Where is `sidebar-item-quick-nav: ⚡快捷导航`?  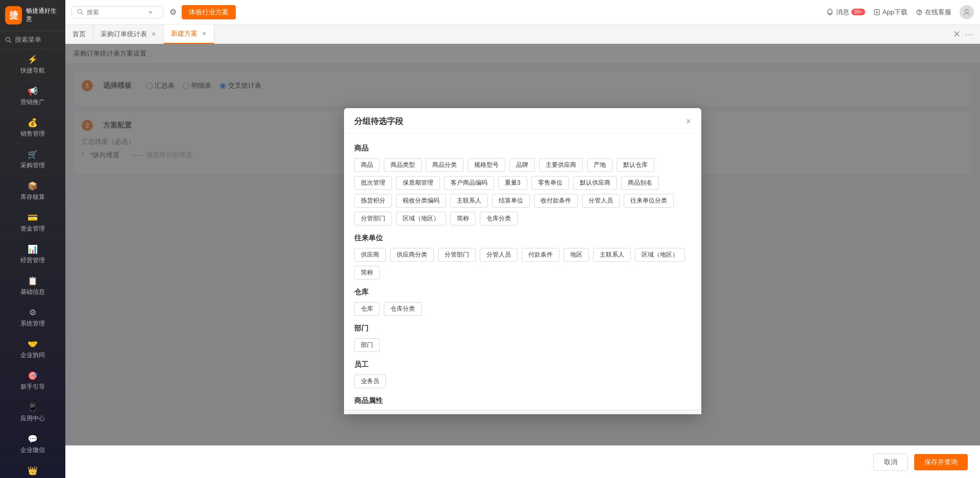 sidebar-item-quick-nav: ⚡快捷导航 is located at coordinates (33, 65).